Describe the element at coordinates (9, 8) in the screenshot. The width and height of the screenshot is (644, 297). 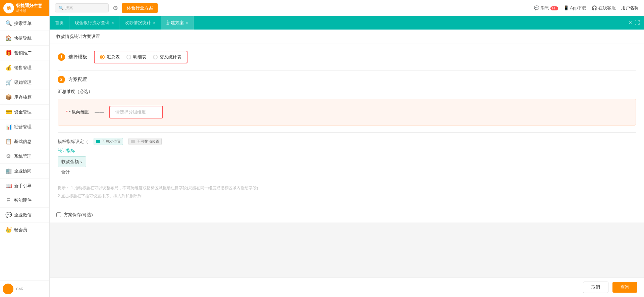
I see `logo-icon: 畅` at that location.